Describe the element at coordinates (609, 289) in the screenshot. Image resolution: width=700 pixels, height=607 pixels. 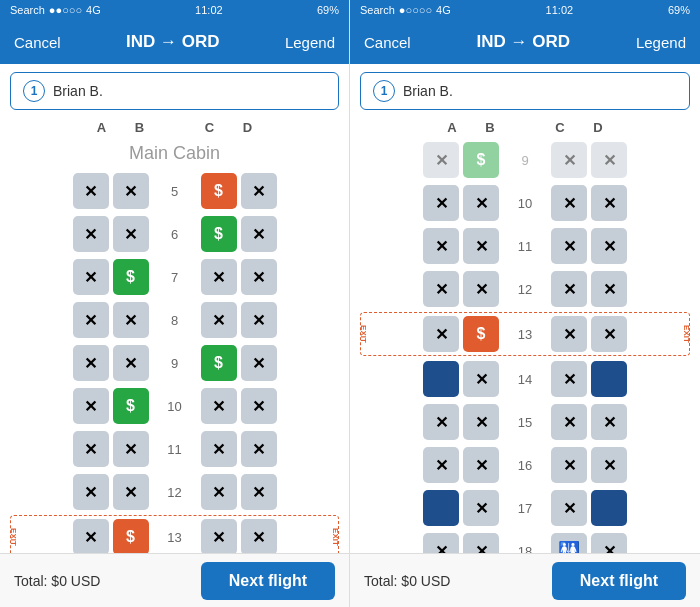
I see `seat-12d-right: ✕` at that location.